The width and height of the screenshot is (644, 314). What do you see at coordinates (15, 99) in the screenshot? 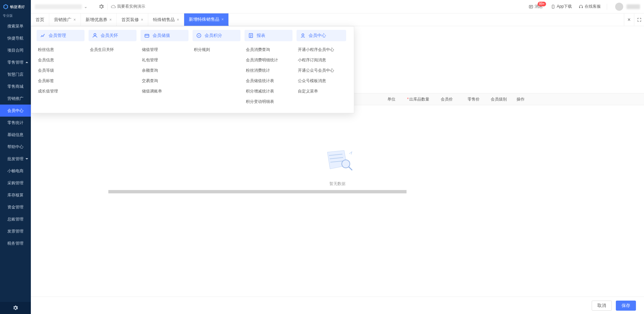
I see `sidebar-retail-child-2: 营销推广` at bounding box center [15, 99].